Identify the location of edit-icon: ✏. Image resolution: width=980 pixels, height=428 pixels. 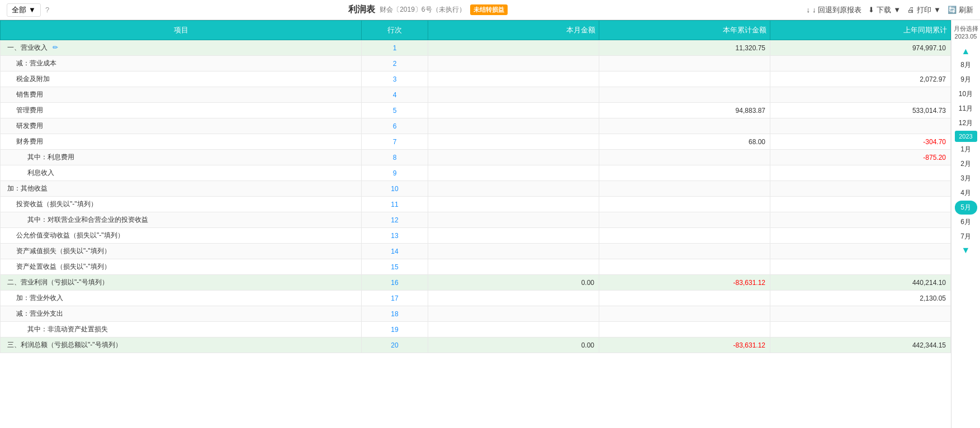
(55, 47).